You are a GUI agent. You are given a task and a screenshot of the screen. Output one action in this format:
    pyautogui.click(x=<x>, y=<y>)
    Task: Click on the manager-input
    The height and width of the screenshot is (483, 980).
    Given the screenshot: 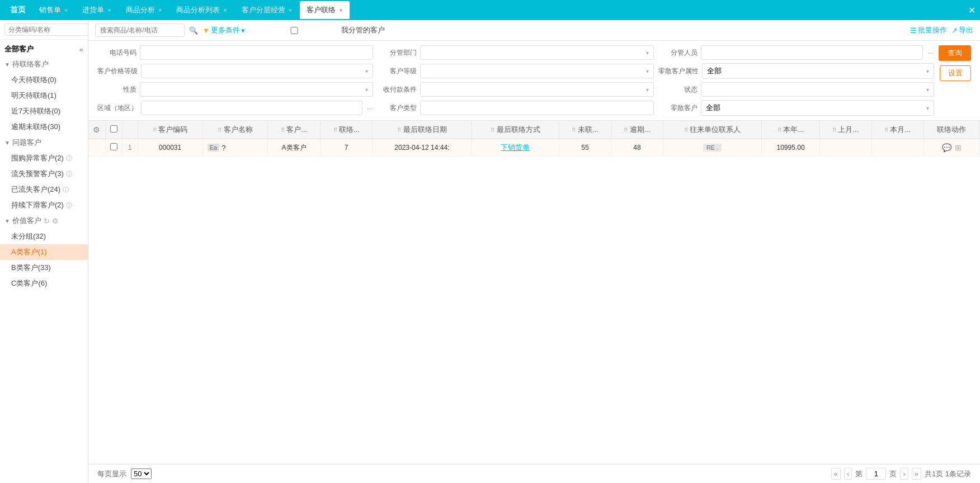 What is the action you would take?
    pyautogui.click(x=812, y=53)
    